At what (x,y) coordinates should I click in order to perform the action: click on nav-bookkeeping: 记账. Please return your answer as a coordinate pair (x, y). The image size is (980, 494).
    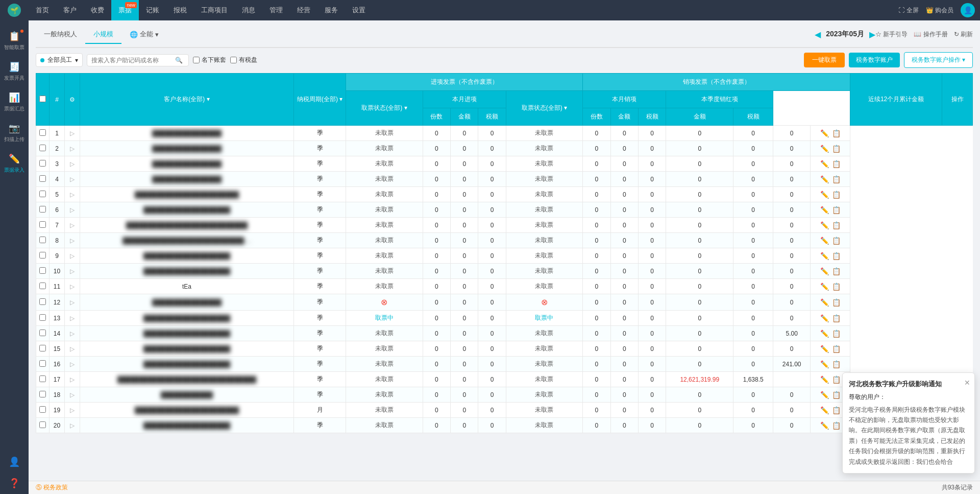
    Looking at the image, I should click on (153, 10).